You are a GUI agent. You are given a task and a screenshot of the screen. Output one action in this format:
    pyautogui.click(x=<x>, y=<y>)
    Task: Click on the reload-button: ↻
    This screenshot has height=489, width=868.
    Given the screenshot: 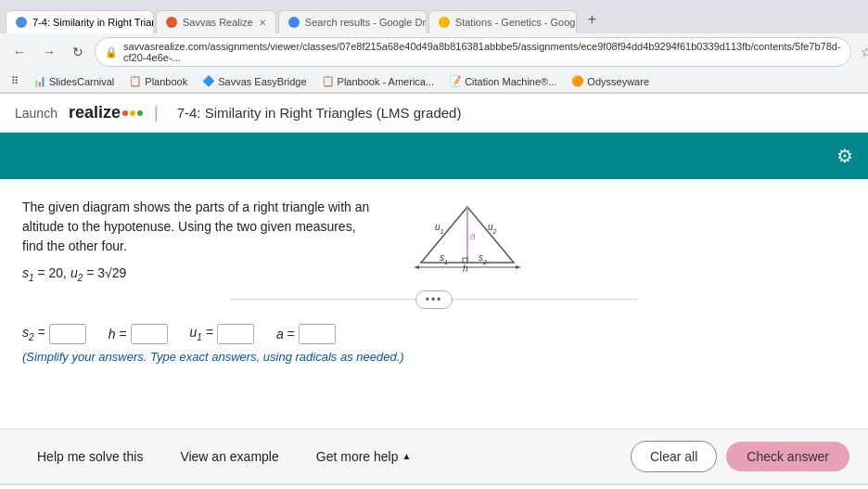 What is the action you would take?
    pyautogui.click(x=78, y=52)
    